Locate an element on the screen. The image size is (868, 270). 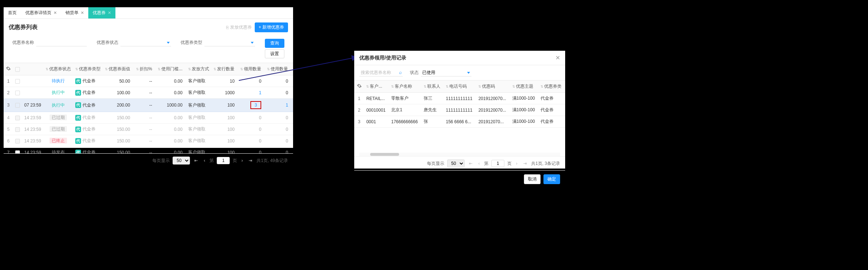
col-discount: 折扣% is located at coordinates (145, 69).